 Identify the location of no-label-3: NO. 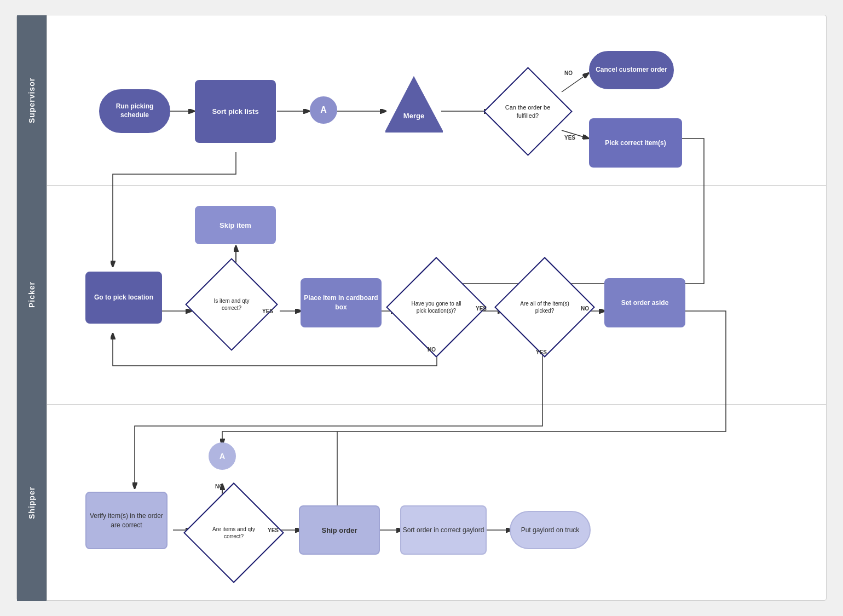
(431, 349).